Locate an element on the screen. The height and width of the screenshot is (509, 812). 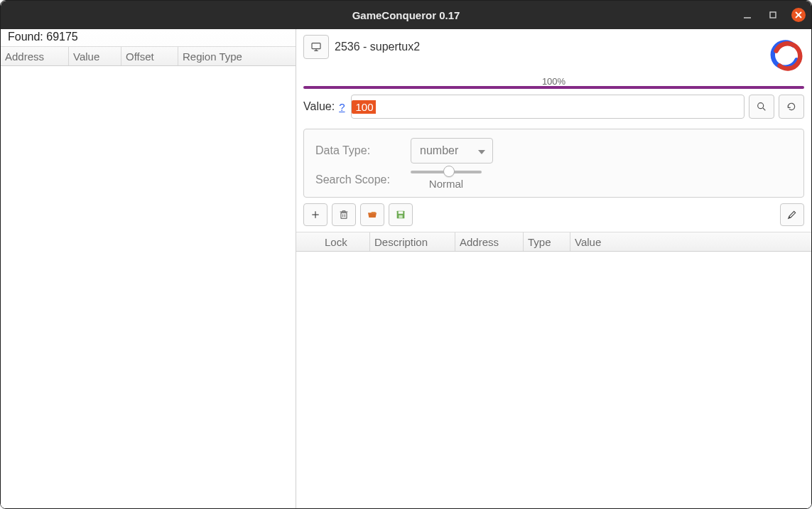
window-title: GameConqueror 0.17 is located at coordinates (406, 16).